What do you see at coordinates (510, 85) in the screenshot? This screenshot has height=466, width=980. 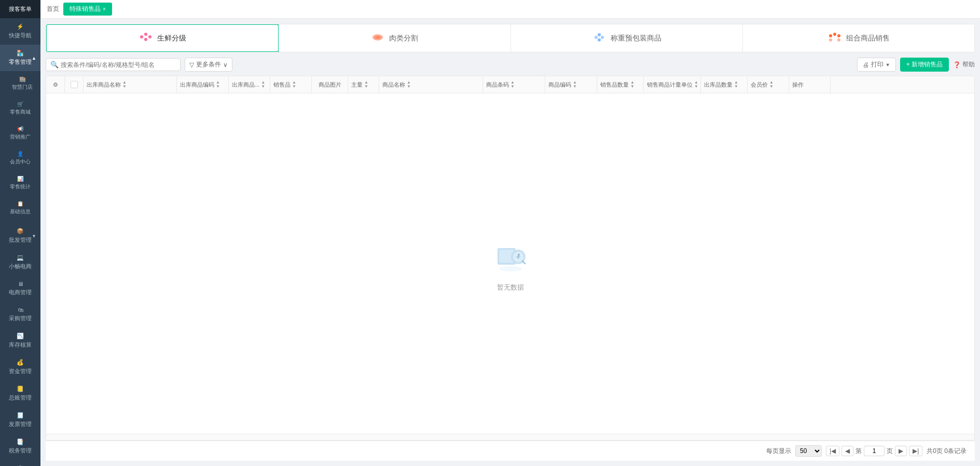 I see `table-header: ⚙ 出库商品名称 ▲▼ 出库商品编码 ▲▼ 出库商品... ▲▼` at bounding box center [510, 85].